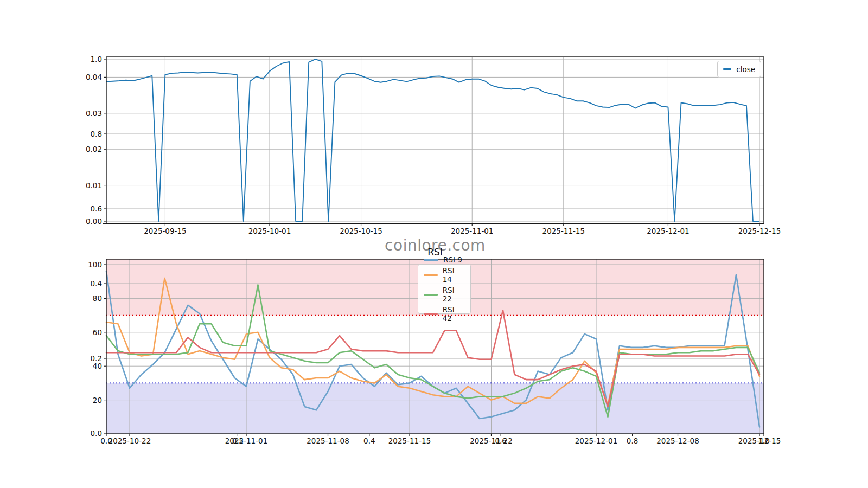 The height and width of the screenshot is (488, 868). What do you see at coordinates (454, 294) in the screenshot?
I see `rsi22-legend-label: RSI 22` at bounding box center [454, 294].